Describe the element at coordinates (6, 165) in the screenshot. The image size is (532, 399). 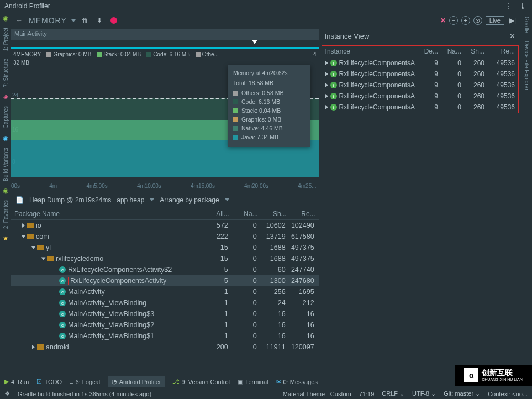
I see `rail-buildvariants: Build Variants` at that location.